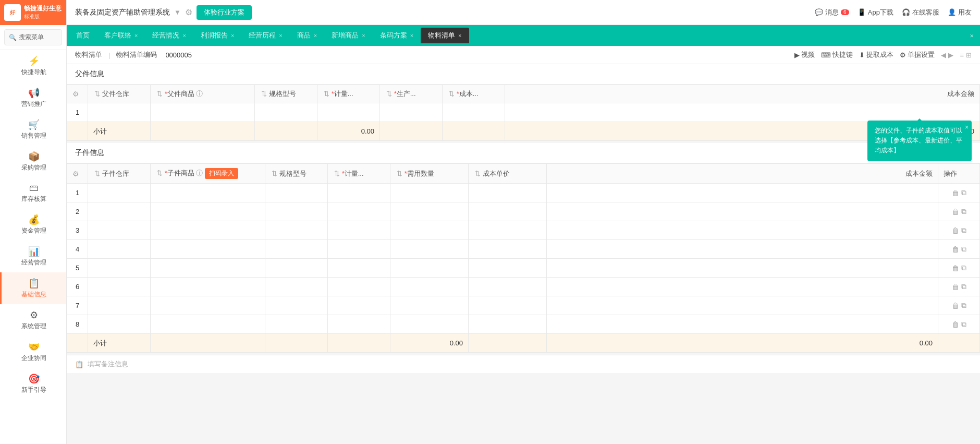  What do you see at coordinates (508, 268) in the screenshot?
I see `child-row-5-cost-unit` at bounding box center [508, 268].